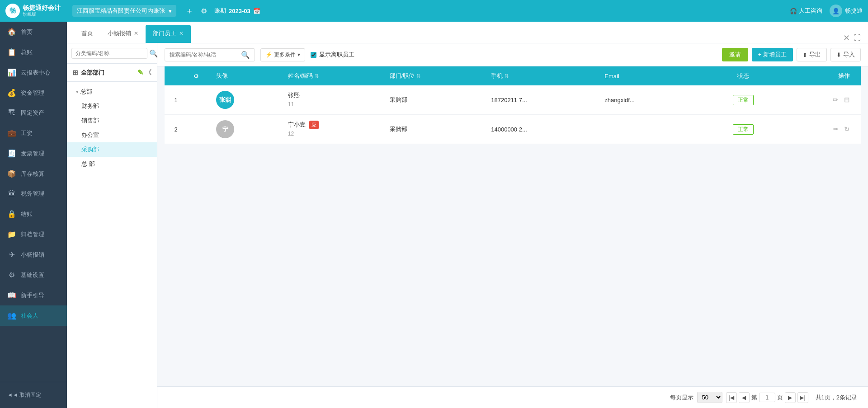 This screenshot has height=408, width=868. What do you see at coordinates (154, 53) in the screenshot?
I see `dept-search-icon: 🔍` at bounding box center [154, 53].